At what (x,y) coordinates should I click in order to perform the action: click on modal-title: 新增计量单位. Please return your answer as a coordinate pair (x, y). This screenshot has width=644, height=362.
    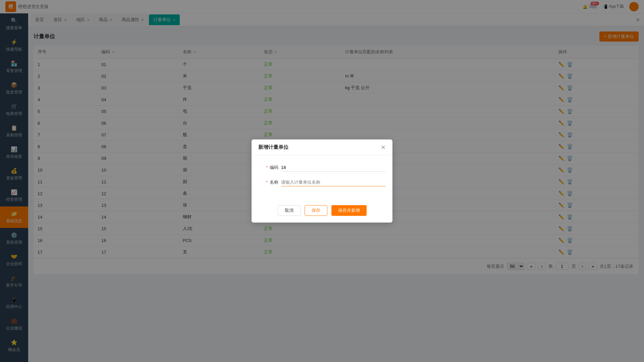
    Looking at the image, I should click on (273, 147).